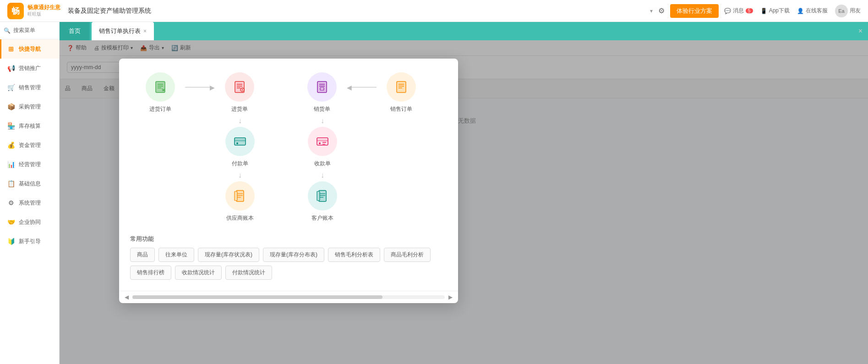 The height and width of the screenshot is (364, 868). I want to click on common-funcs-title: 常用功能, so click(289, 239).